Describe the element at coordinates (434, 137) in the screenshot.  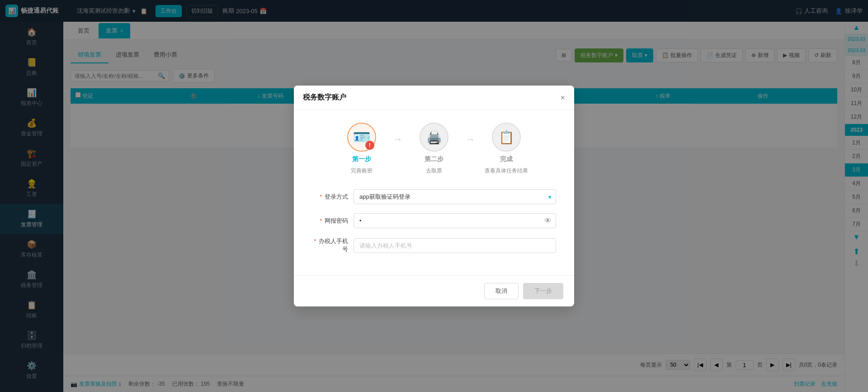
I see `step-2-icon: 🖨️` at that location.